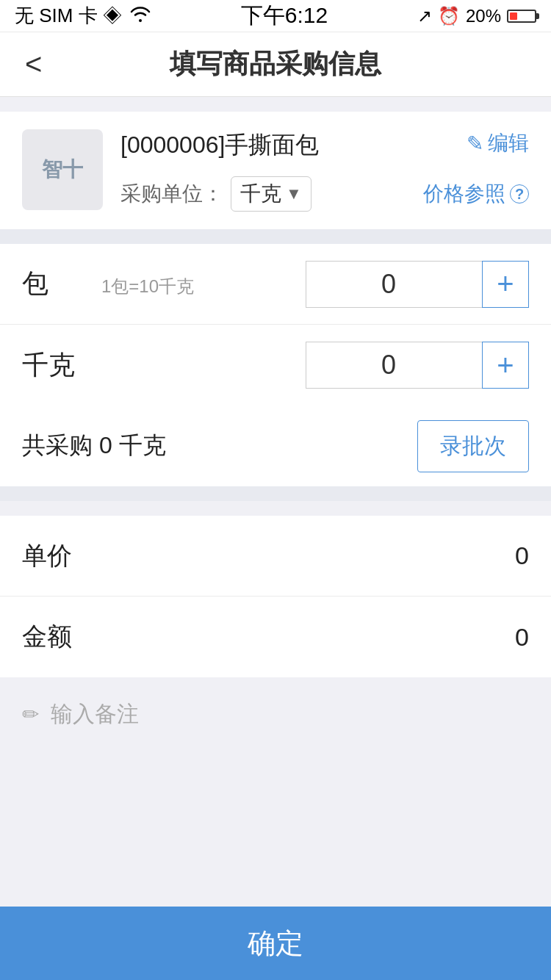 This screenshot has width=551, height=980. I want to click on summary-text: 共采购 0 千克, so click(94, 446).